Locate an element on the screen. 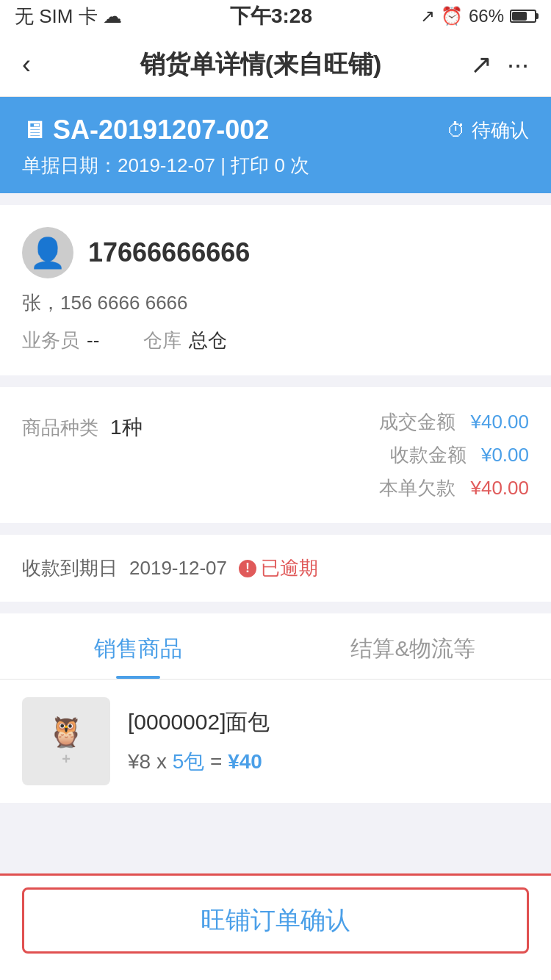 Image resolution: width=551 pixels, height=980 pixels. amounts-right: 成交金额 ¥40.00 收款金额 ¥0.00 本单欠款 ¥40.00 is located at coordinates (454, 455).